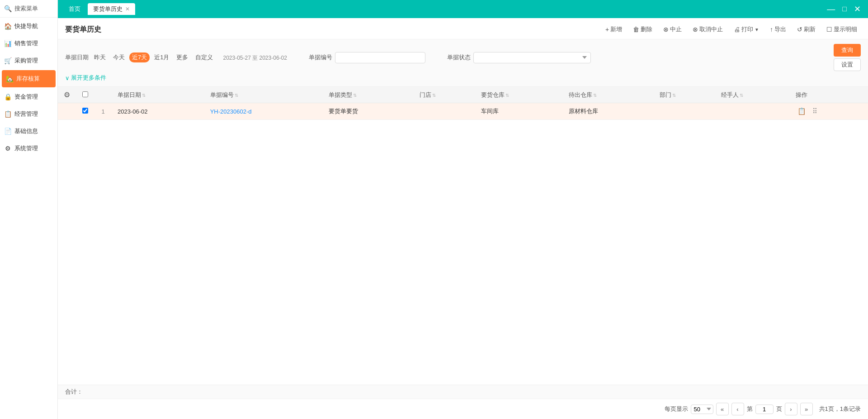 The image size is (868, 419). I want to click on order-no-input, so click(380, 58).